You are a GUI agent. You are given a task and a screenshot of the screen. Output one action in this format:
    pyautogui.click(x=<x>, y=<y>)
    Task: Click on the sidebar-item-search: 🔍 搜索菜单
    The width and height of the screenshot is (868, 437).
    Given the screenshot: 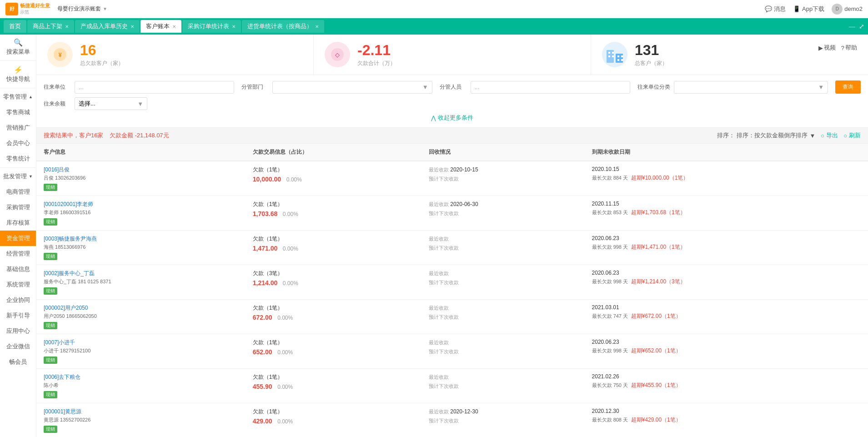 What is the action you would take?
    pyautogui.click(x=18, y=47)
    